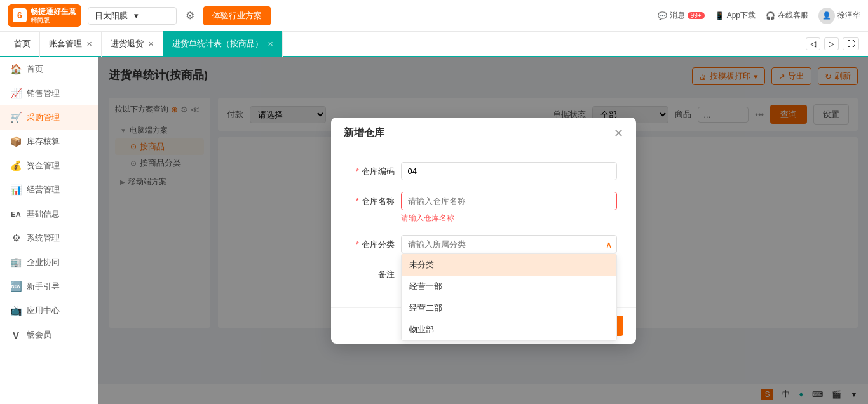 This screenshot has height=404, width=868. I want to click on phone-icon: 📱, so click(719, 16).